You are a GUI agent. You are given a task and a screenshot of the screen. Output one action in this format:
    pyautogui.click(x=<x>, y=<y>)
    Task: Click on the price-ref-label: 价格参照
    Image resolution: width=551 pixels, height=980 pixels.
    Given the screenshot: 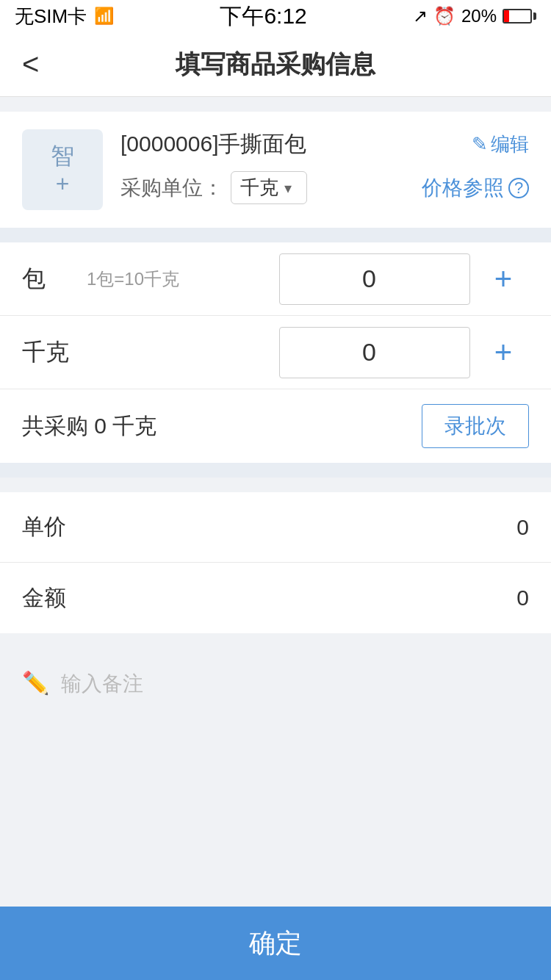 What is the action you would take?
    pyautogui.click(x=463, y=188)
    